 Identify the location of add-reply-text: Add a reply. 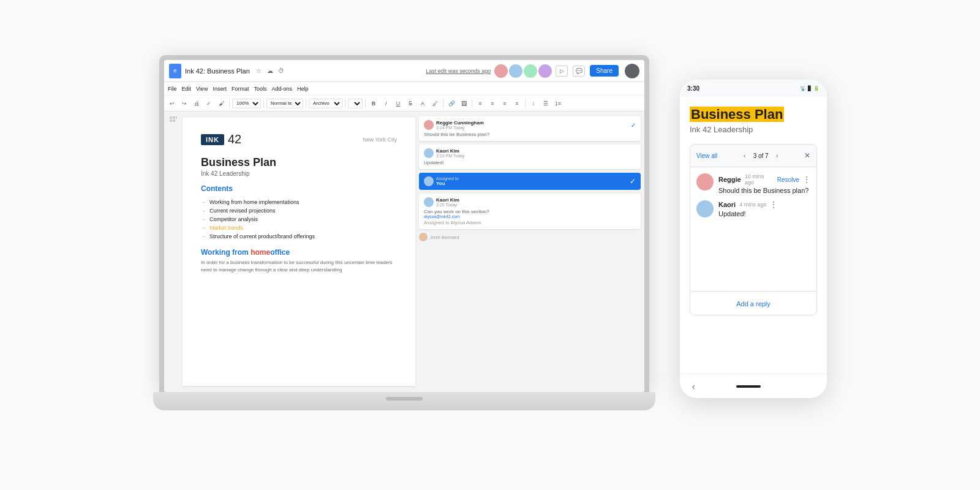
(753, 304).